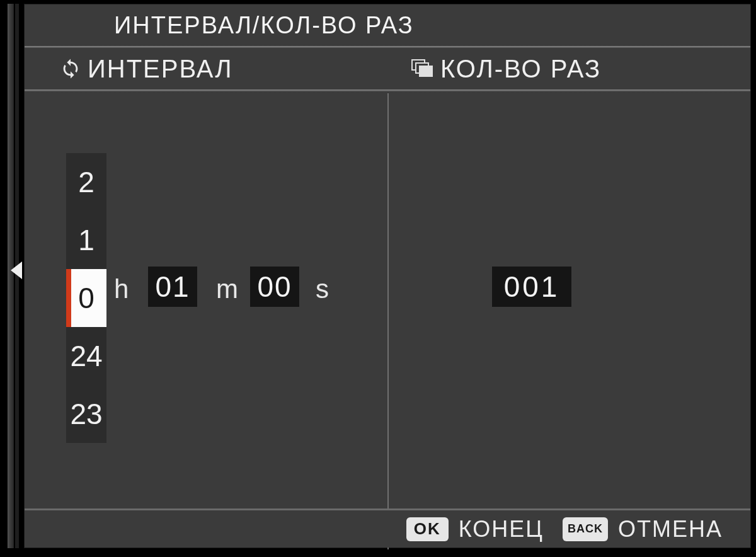  Describe the element at coordinates (387, 25) in the screenshot. I see `page-title: ИНТЕРВАЛ/КОЛ-ВО РАЗ` at that location.